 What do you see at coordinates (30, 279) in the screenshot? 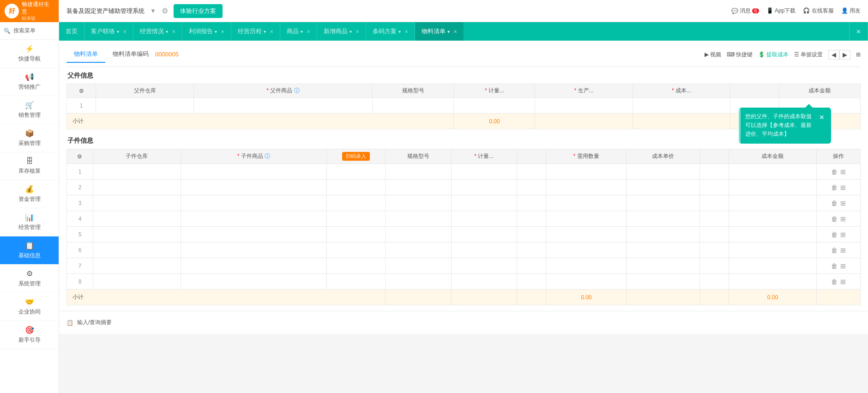
I see `sidebar-item-system: ⚙ 系统管理` at bounding box center [30, 279].